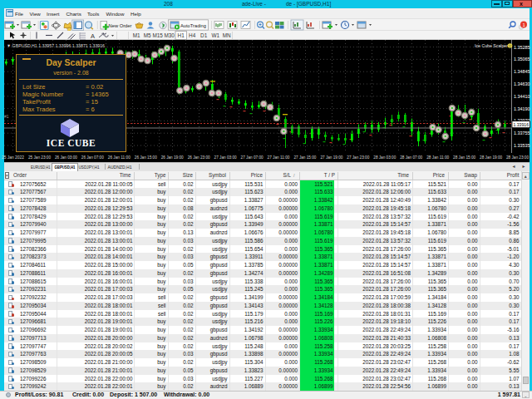 Image resolution: width=532 pixels, height=399 pixels. Describe the element at coordinates (331, 158) in the screenshot. I see `svg-text: 27 Jan 19:00` at that location.